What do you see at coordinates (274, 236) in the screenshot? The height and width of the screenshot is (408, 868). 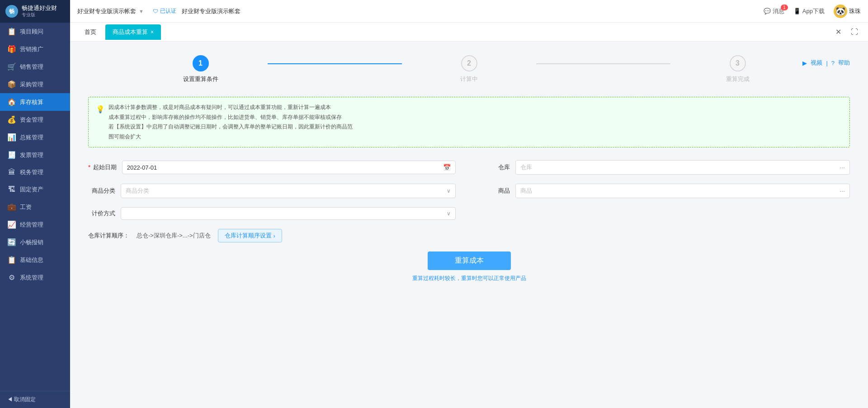 I see `calc-order-arrow-icon: ›` at bounding box center [274, 236].